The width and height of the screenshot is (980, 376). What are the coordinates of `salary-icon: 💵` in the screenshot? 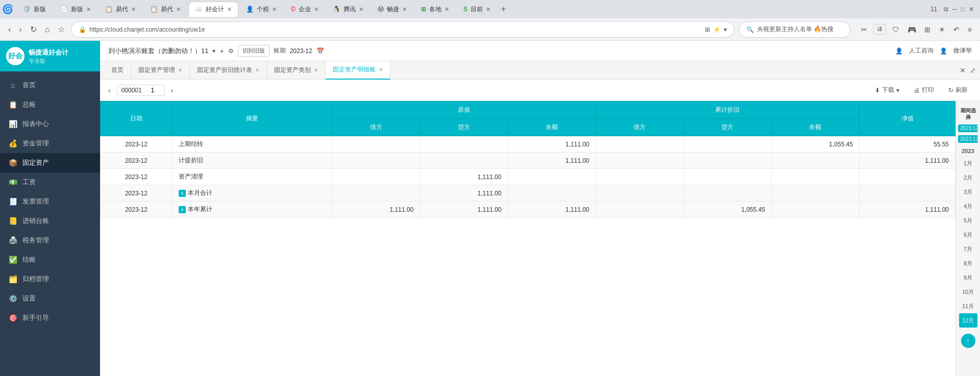 It's located at (13, 182).